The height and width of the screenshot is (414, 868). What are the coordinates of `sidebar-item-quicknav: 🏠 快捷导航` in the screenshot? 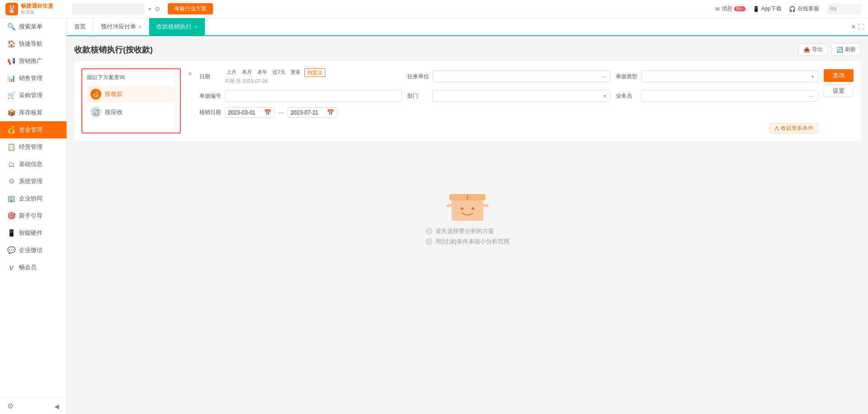 It's located at (33, 44).